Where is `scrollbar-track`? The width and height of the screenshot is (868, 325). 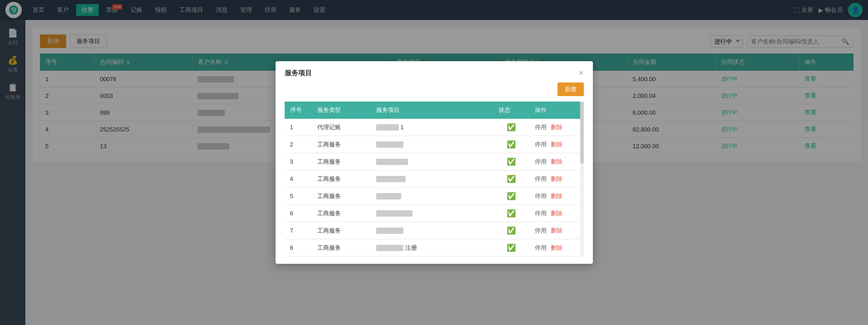
scrollbar-track is located at coordinates (582, 179).